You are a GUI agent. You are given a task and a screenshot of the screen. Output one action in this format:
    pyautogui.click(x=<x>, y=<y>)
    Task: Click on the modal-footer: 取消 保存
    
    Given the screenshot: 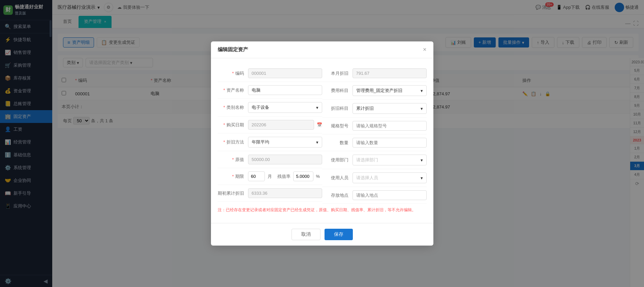 What is the action you would take?
    pyautogui.click(x=322, y=234)
    